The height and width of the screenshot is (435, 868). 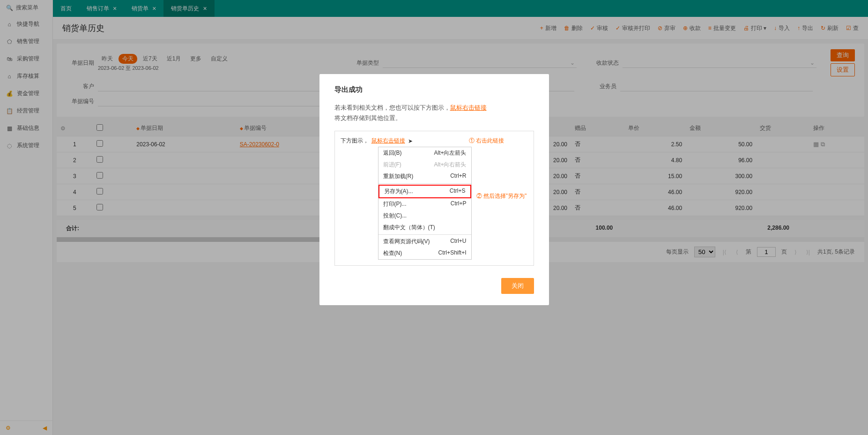 I want to click on export-success-modal: 导出成功 若未看到相关文档，您也可以按下方图示，鼠标右击链接 将文档存储到其他位…, so click(x=434, y=189).